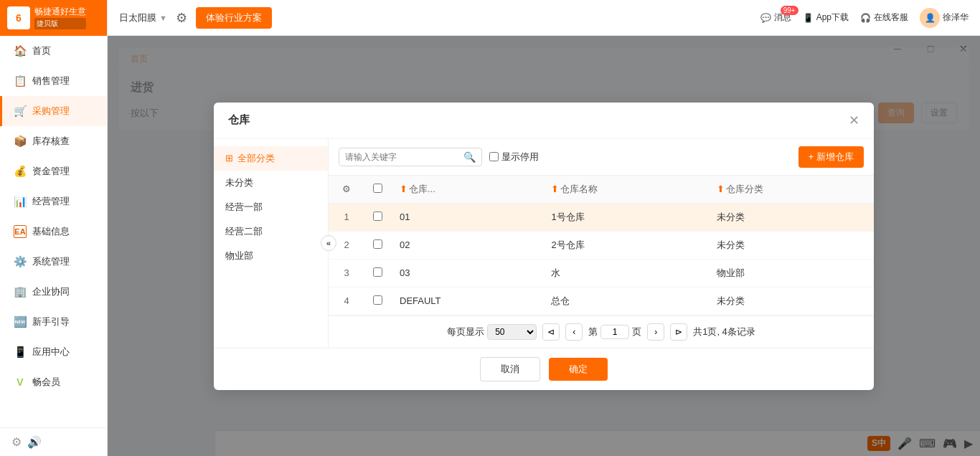  I want to click on page-size-select: 每页显示 10 20 50 100, so click(492, 332).